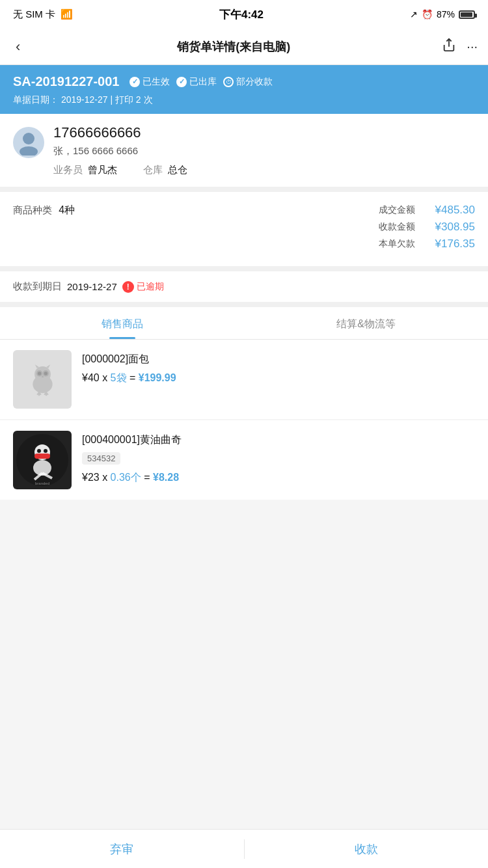 The height and width of the screenshot is (868, 488). I want to click on product-price-1: ¥40 x 5袋 = ¥199.99, so click(278, 379).